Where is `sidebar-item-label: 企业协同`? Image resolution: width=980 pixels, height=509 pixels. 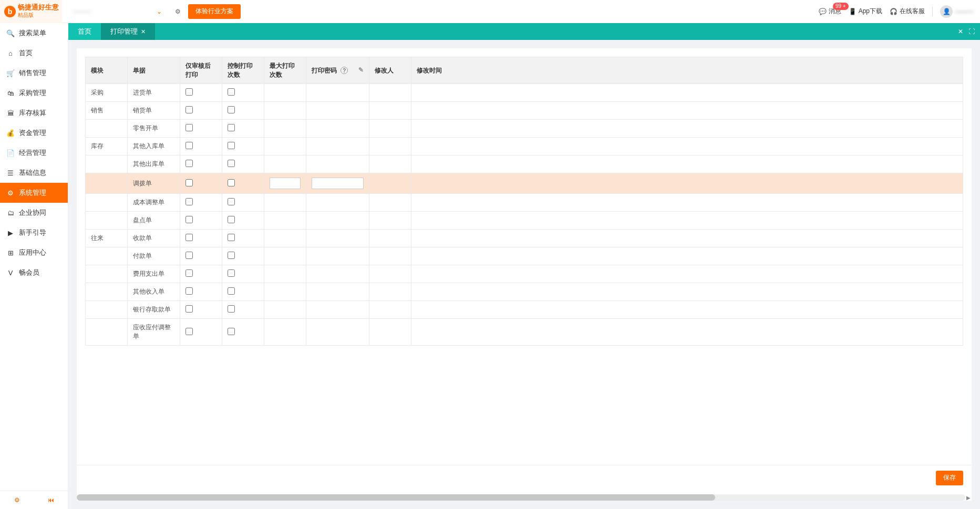 sidebar-item-label: 企业协同 is located at coordinates (33, 213).